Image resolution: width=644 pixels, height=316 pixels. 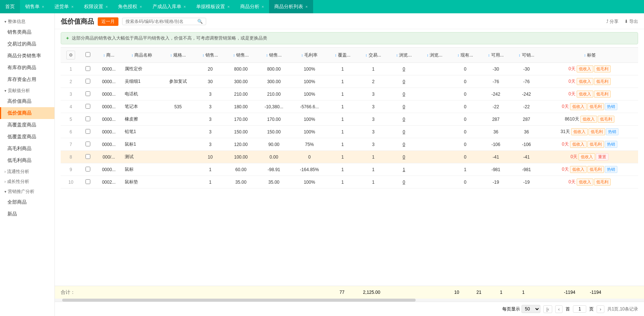 I want to click on sidebar-item-low-value: 低价值商品, so click(x=27, y=113).